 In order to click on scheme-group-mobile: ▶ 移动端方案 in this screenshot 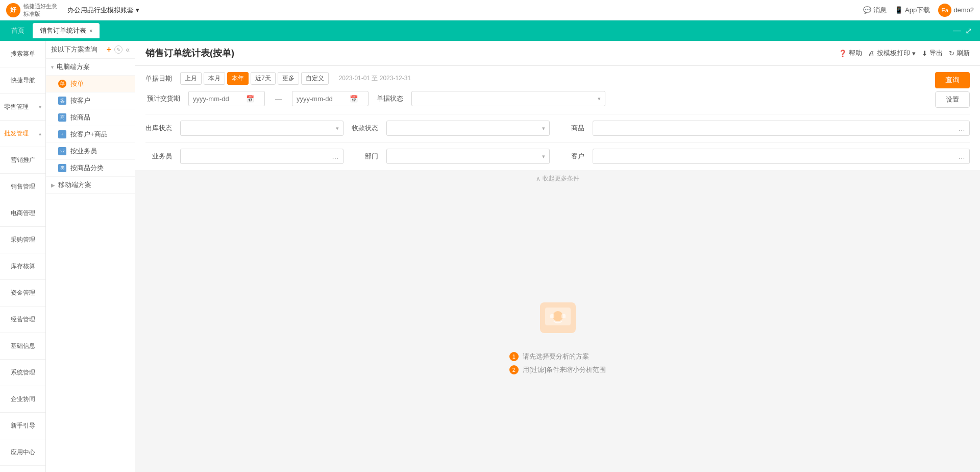, I will do `click(90, 185)`.